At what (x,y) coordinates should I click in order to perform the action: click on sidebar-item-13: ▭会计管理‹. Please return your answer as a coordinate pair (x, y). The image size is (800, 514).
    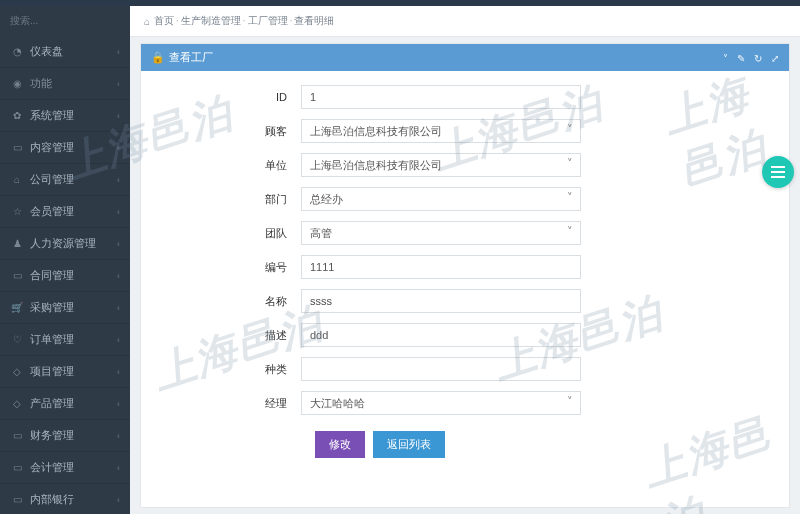
    Looking at the image, I should click on (65, 468).